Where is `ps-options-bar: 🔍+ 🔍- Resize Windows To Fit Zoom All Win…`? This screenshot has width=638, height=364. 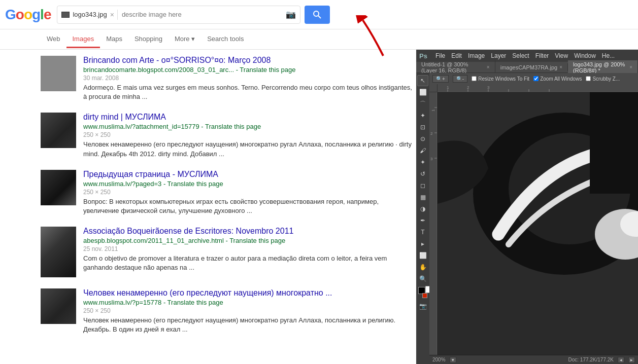
ps-options-bar: 🔍+ 🔍- Resize Windows To Fit Zoom All Win… is located at coordinates (534, 79).